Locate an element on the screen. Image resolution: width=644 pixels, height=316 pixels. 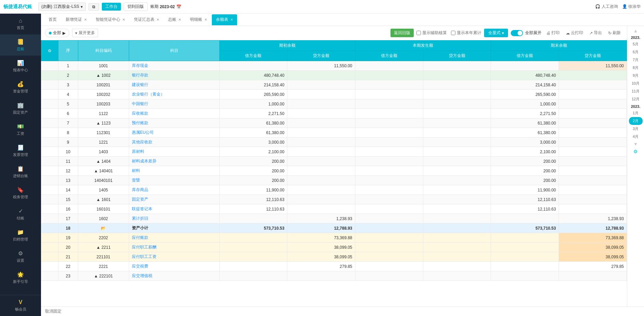
tab-new-voucher: 新增凭证 ✕ is located at coordinates (76, 20).